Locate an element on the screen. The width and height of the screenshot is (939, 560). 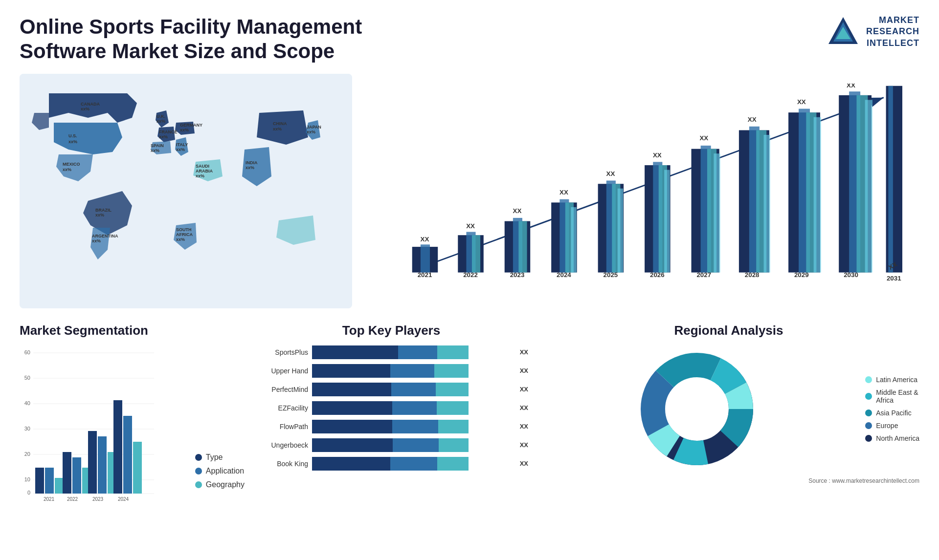
logo-text: MARKET RESEARCH INTELLECT is located at coordinates (893, 32).